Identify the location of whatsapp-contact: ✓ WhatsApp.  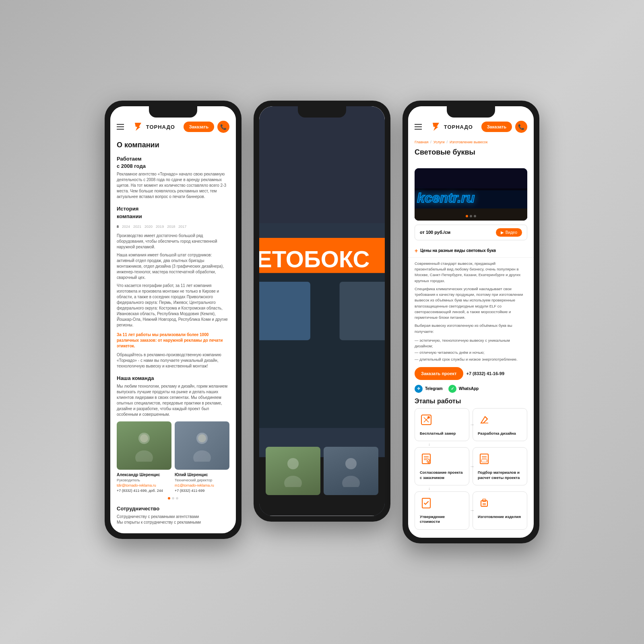
(464, 389).